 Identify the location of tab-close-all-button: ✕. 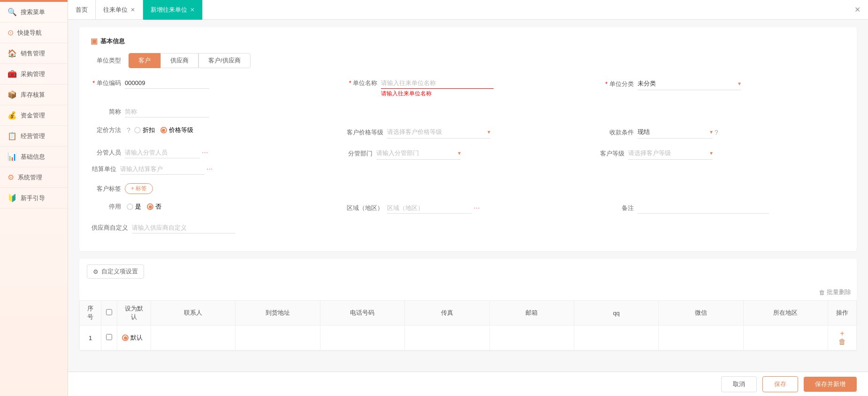
(858, 9).